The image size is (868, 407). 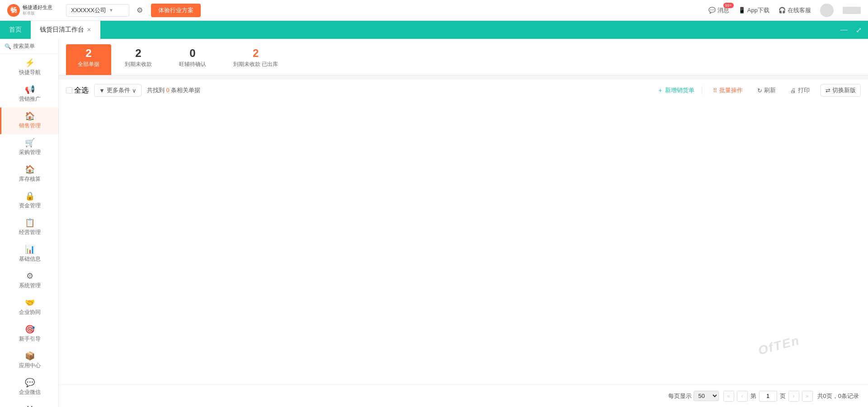 What do you see at coordinates (729, 396) in the screenshot?
I see `first-page-button: «` at bounding box center [729, 396].